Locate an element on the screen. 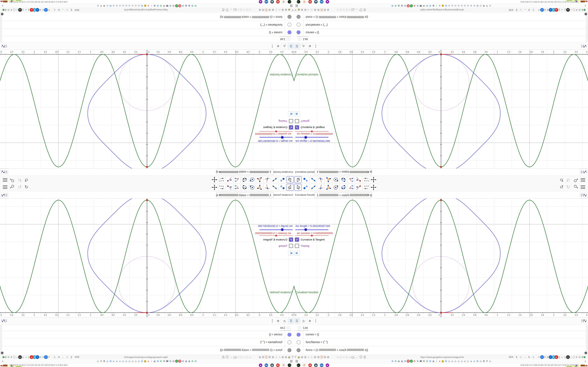  algebra-row-funcs: funcs = {1.00000000000 + cos(4.000000000… is located at coordinates (441, 350).